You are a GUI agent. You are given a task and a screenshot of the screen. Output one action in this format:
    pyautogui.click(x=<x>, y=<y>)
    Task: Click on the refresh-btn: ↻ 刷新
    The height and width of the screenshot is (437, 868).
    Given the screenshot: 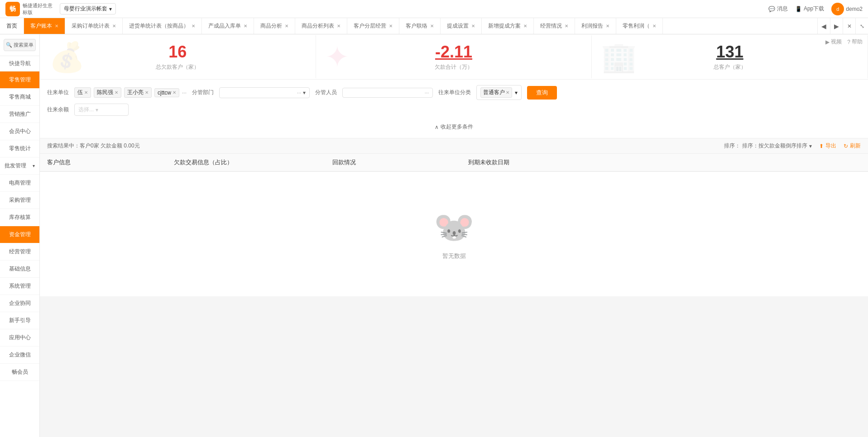 What is the action you would take?
    pyautogui.click(x=852, y=146)
    